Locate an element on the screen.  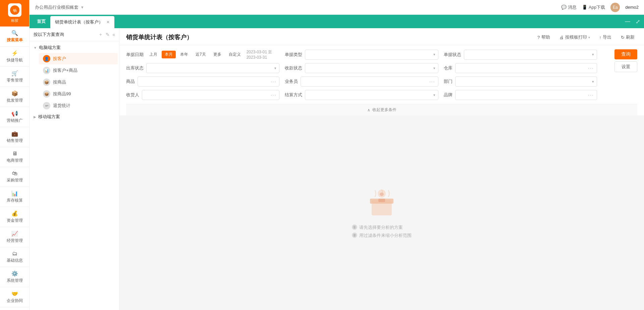
sidebar-item-ecommerce: 🖥 电商管理 is located at coordinates (15, 157).